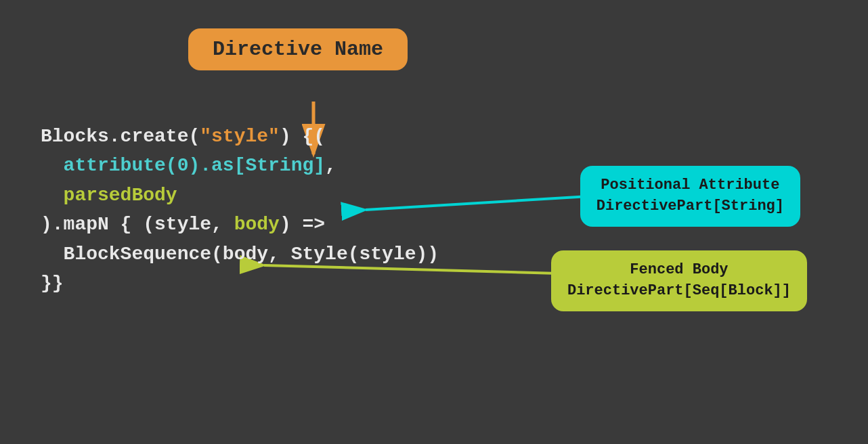  What do you see at coordinates (240, 254) in the screenshot?
I see `code-line-5: BlockSequence(body, Style(style))` at bounding box center [240, 254].